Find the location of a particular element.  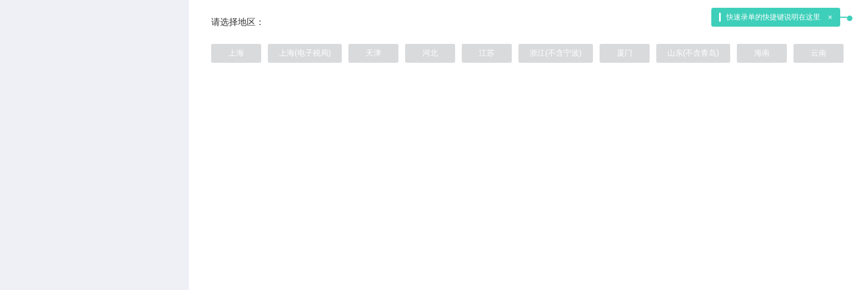

region-button: 山东(不含青岛) is located at coordinates (694, 53).